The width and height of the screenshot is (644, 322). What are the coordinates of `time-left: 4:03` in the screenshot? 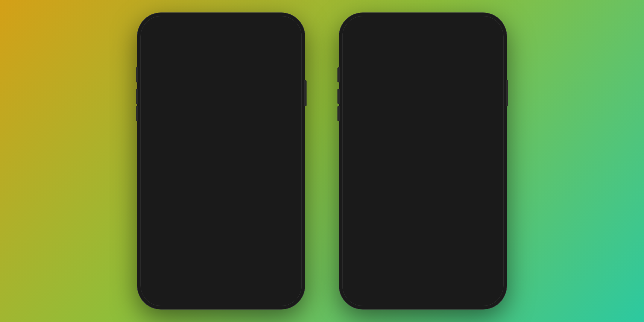 It's located at (160, 25).